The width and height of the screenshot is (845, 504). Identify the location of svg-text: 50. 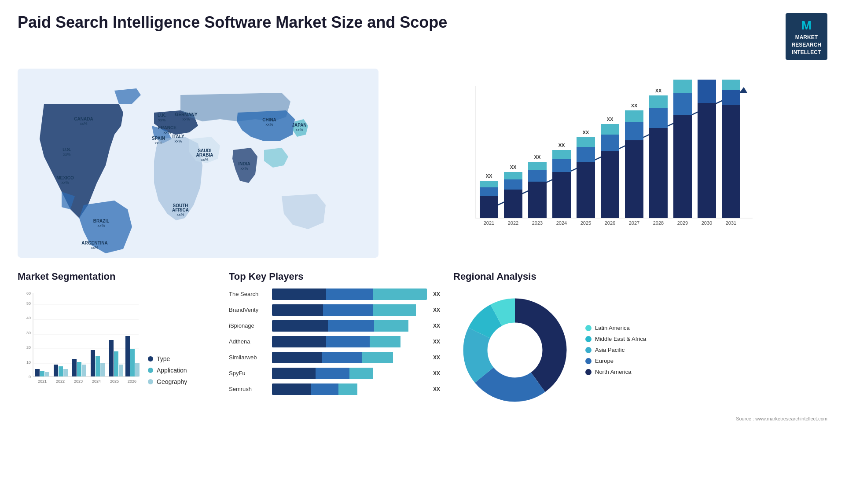
(29, 303).